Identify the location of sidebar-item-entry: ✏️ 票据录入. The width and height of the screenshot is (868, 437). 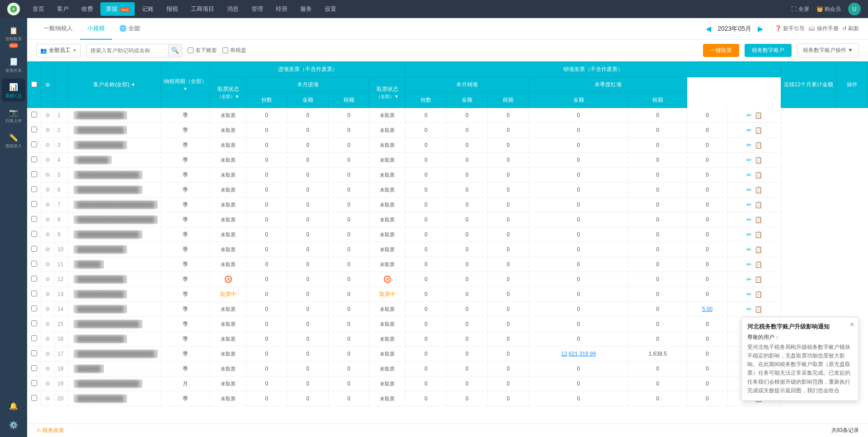
(14, 141).